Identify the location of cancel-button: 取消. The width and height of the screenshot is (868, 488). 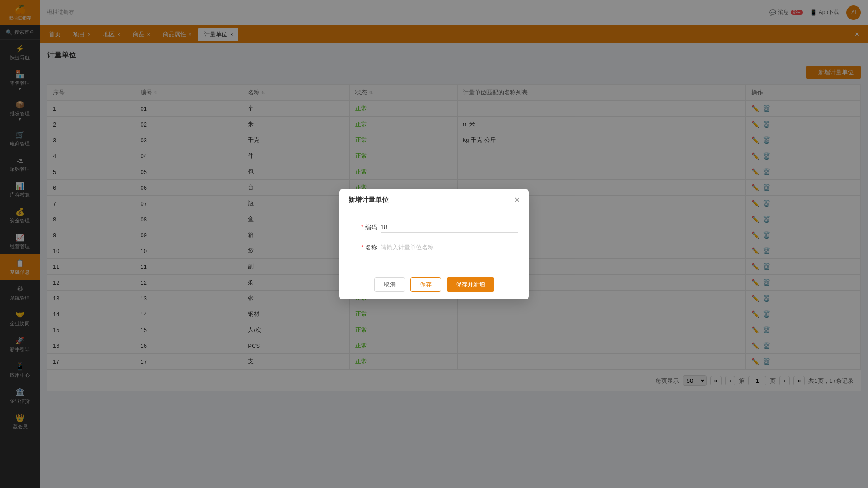
(390, 285).